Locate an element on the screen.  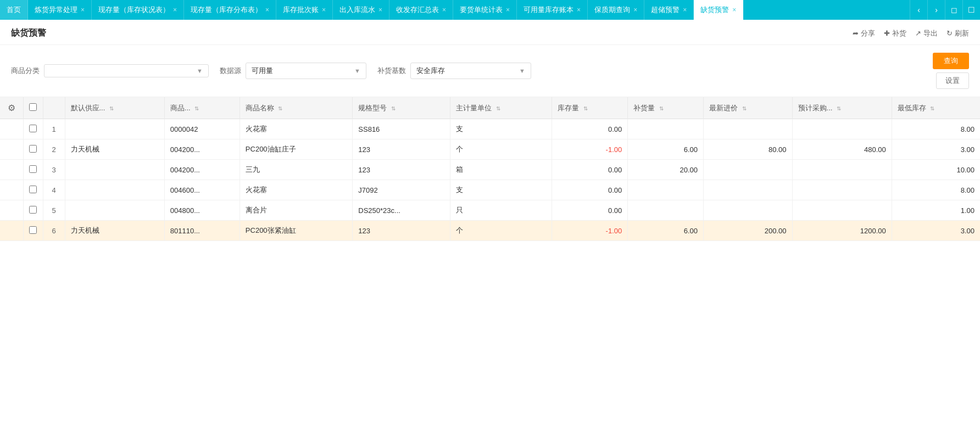
row-code-1: 004200... is located at coordinates (202, 149).